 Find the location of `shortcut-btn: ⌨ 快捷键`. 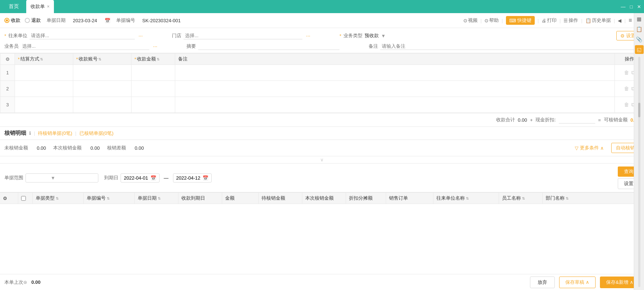

shortcut-btn: ⌨ 快捷键 is located at coordinates (520, 20).